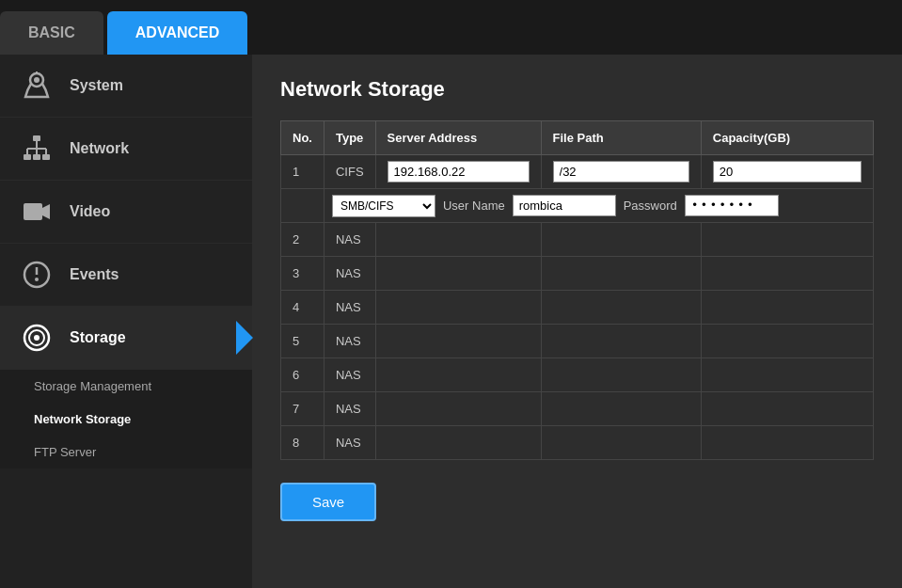 The width and height of the screenshot is (902, 588). Describe the element at coordinates (578, 240) in the screenshot. I see `table-row-2: 2 NAS` at that location.